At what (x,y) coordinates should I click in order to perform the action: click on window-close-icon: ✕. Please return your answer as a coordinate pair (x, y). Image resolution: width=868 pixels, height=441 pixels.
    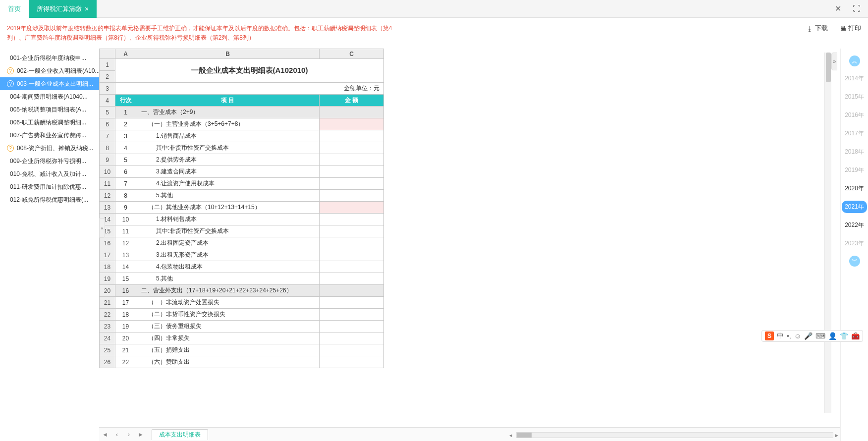
    Looking at the image, I should click on (838, 9).